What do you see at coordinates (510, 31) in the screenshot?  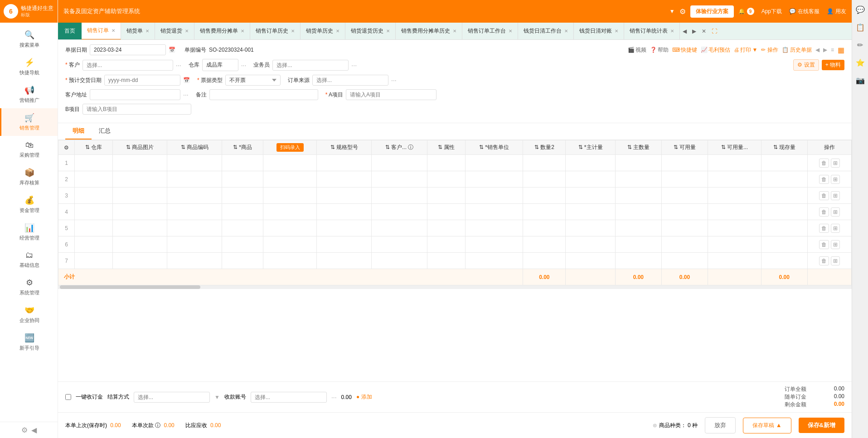 I see `tab-close-8: ✕` at bounding box center [510, 31].